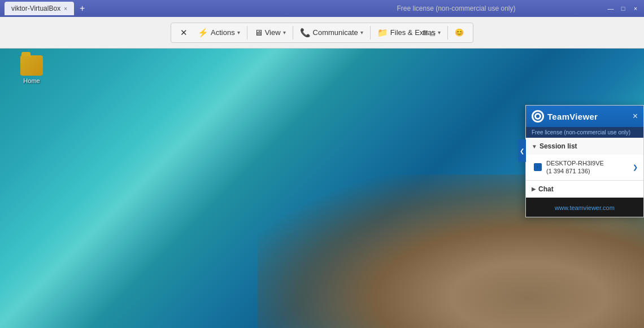 The width and height of the screenshot is (644, 328). What do you see at coordinates (429, 33) in the screenshot?
I see `resize-icons: ⊞ △` at bounding box center [429, 33].